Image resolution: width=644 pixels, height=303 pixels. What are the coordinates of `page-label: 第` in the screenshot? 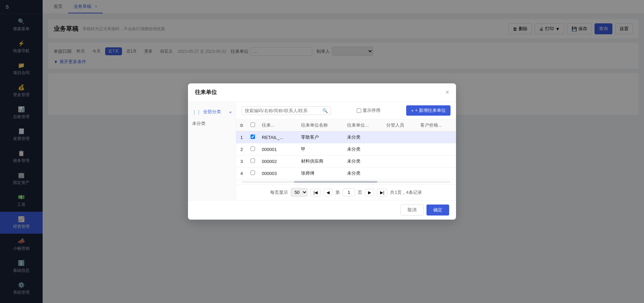 It's located at (337, 193).